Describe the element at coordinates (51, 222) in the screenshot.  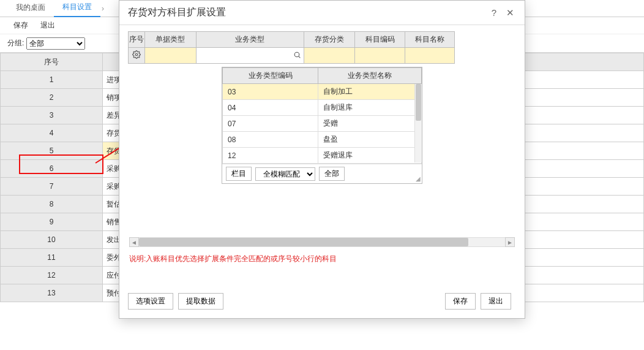
I see `row-seq: 9` at that location.